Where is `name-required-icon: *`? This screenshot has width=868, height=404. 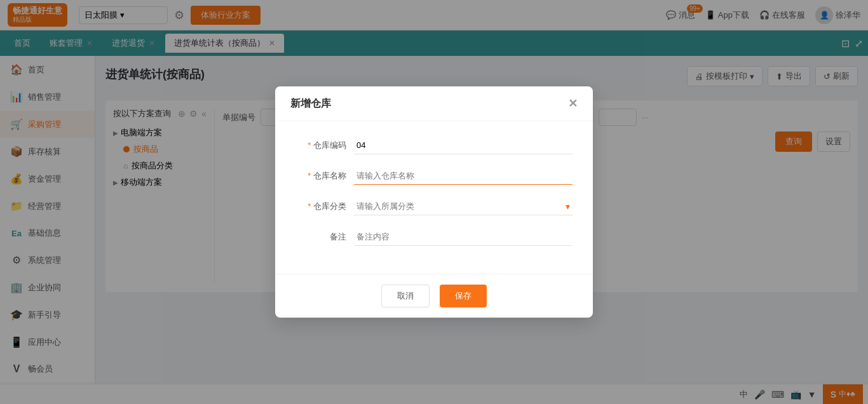
name-required-icon: * is located at coordinates (309, 175).